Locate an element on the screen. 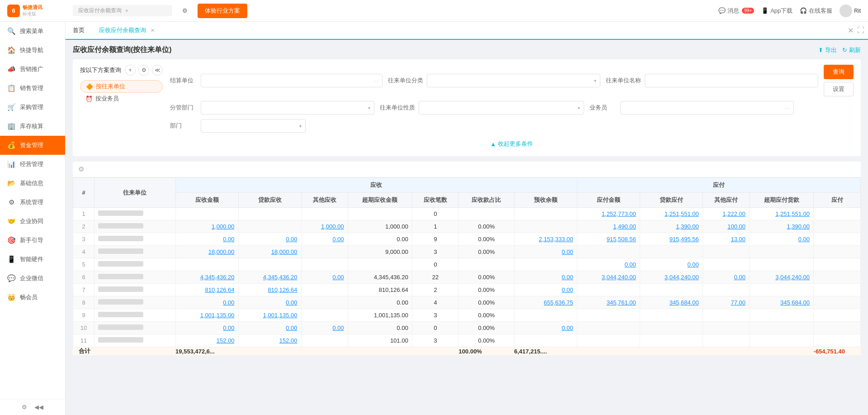 This screenshot has width=868, height=415. query-button: 查询 is located at coordinates (839, 72).